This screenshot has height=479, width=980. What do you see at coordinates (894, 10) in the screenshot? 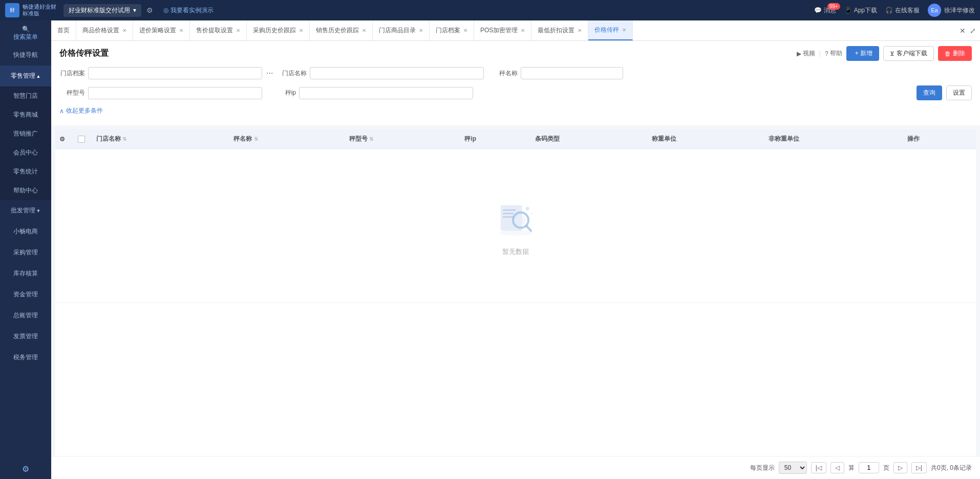
I see `top-bar-right: 💬 消息 99+ 📱 App下载 🎧 在线客服 Ea 徐泽华修改` at bounding box center [894, 10].